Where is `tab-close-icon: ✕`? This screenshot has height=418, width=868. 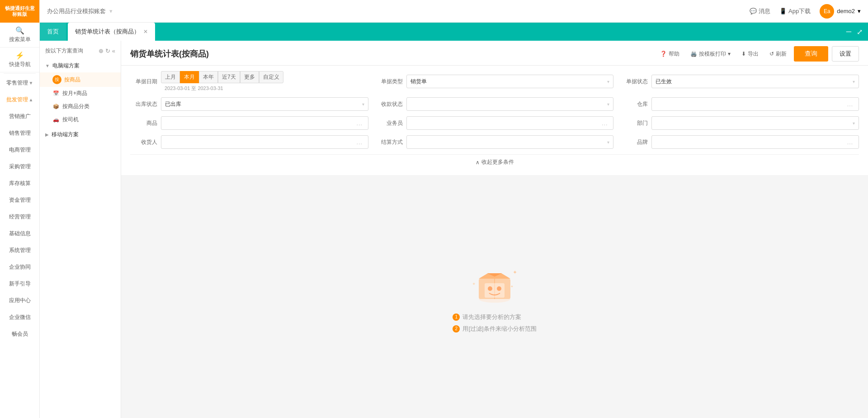 tab-close-icon: ✕ is located at coordinates (146, 32).